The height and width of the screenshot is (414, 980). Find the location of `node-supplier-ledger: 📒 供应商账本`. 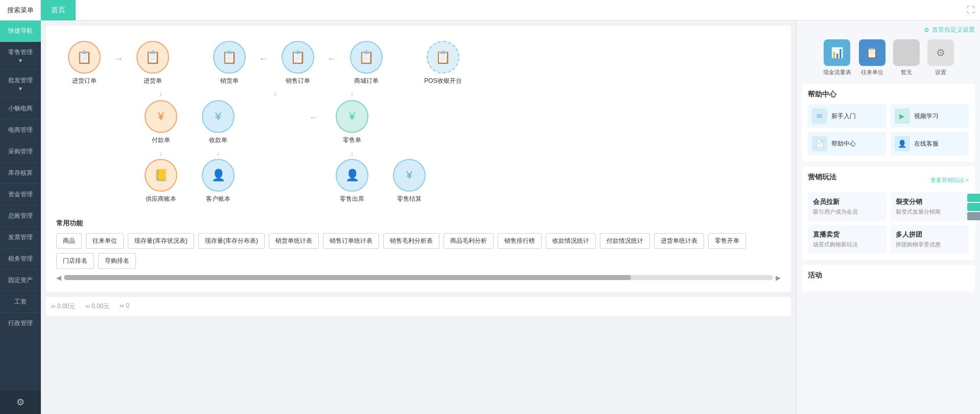

node-supplier-ledger: 📒 供应商账本 is located at coordinates (161, 181).